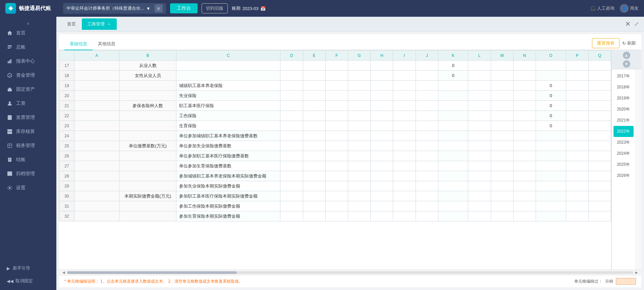  What do you see at coordinates (228, 76) in the screenshot?
I see `cell-c` at bounding box center [228, 76].